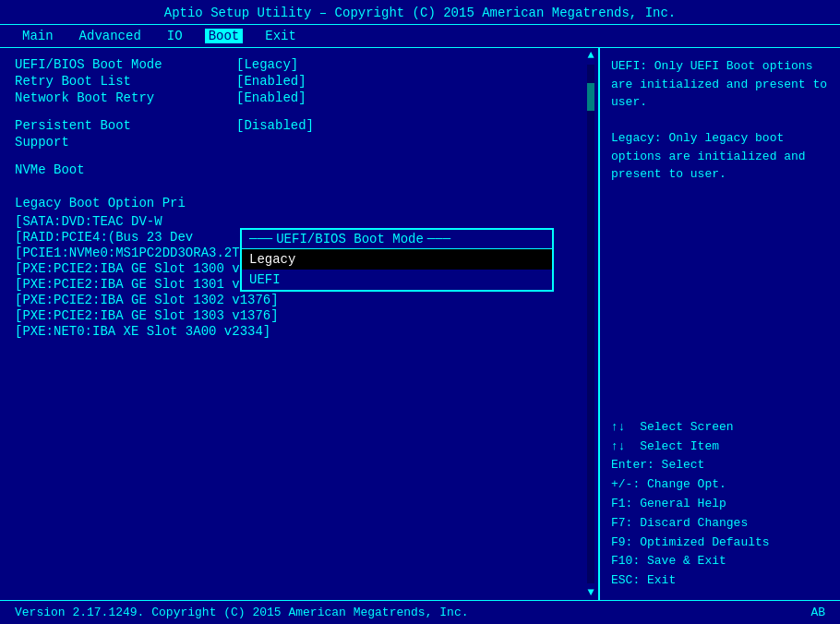  I want to click on key-f7: F7: Discard Changes, so click(720, 524).